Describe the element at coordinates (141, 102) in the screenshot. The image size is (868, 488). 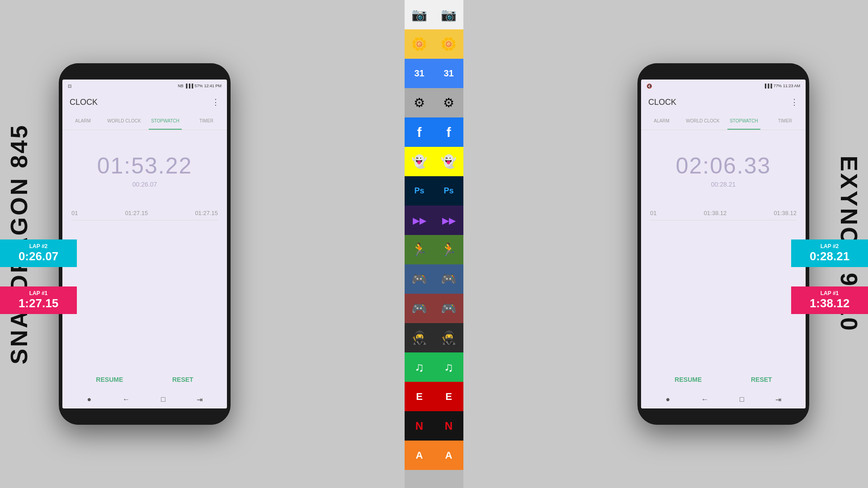
I see `left-app-title: CLOCK` at that location.